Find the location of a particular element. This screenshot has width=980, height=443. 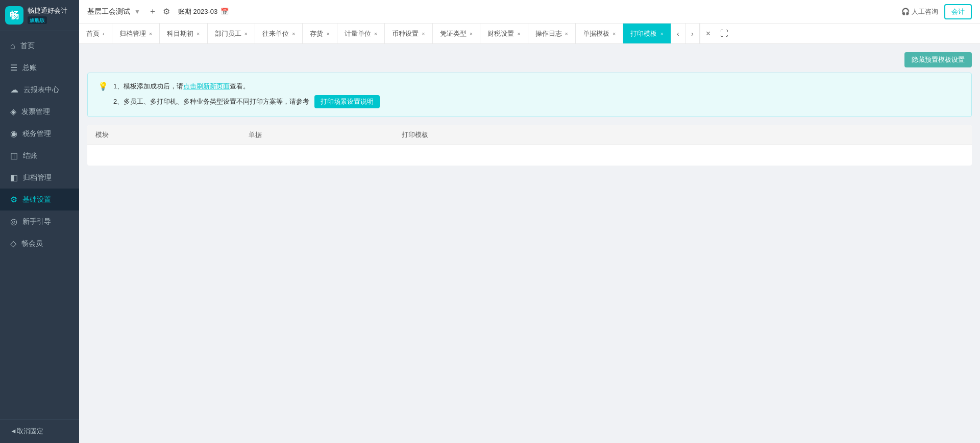

tab-subject-init: 科目期初 × is located at coordinates (184, 34).